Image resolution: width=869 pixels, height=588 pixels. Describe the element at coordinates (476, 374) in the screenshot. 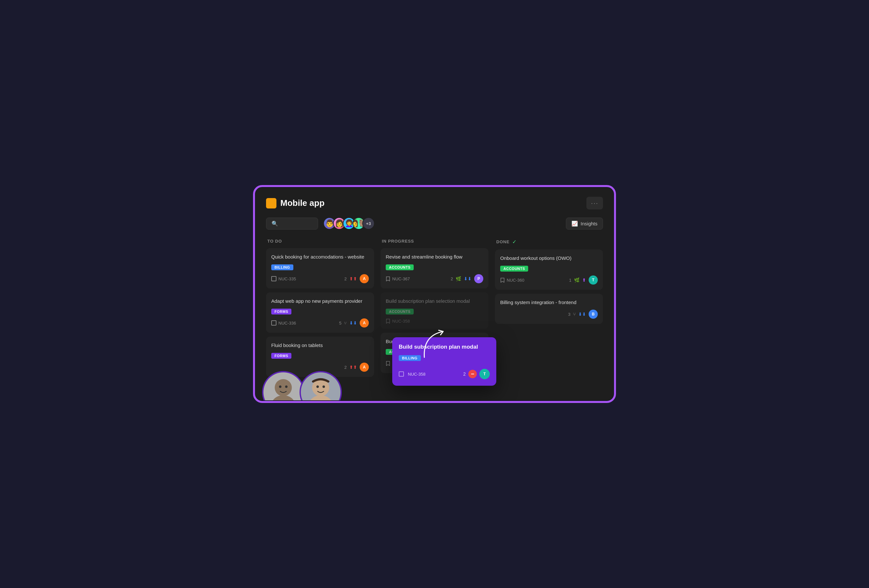

I see `popup-meta: 2 − T` at that location.